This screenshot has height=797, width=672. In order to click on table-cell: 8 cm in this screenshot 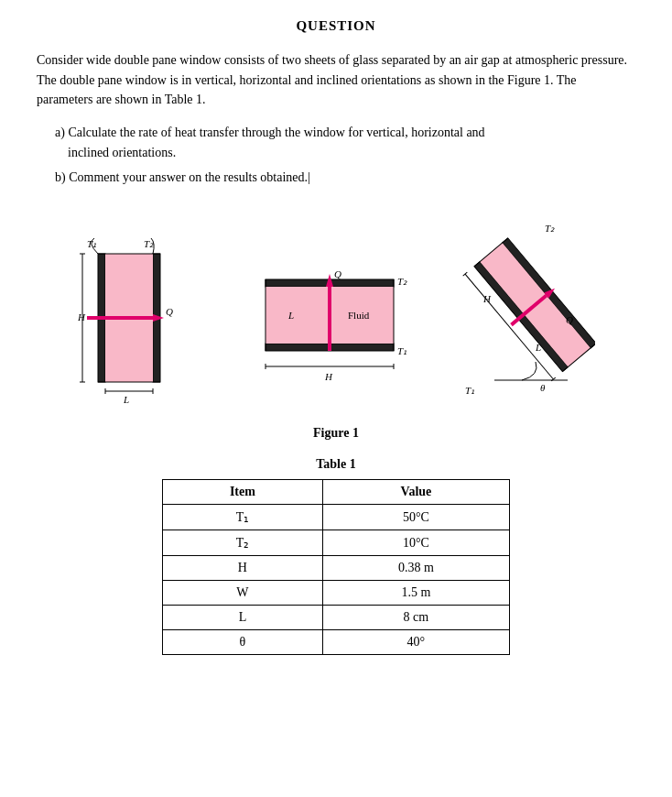, I will do `click(416, 617)`.